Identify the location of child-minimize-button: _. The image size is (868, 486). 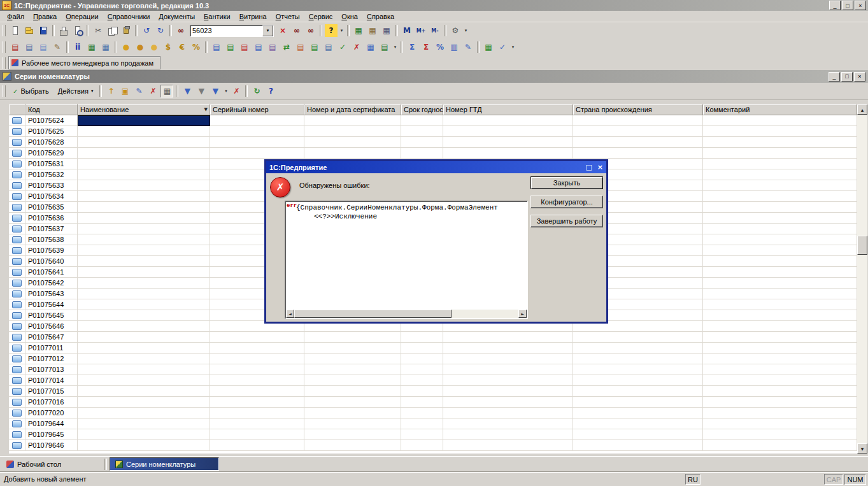
(834, 76).